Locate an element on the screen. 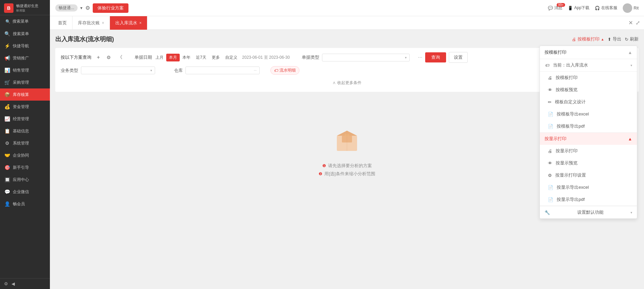 The height and width of the screenshot is (289, 644). voucher-type-label: 单据类型 is located at coordinates (311, 57).